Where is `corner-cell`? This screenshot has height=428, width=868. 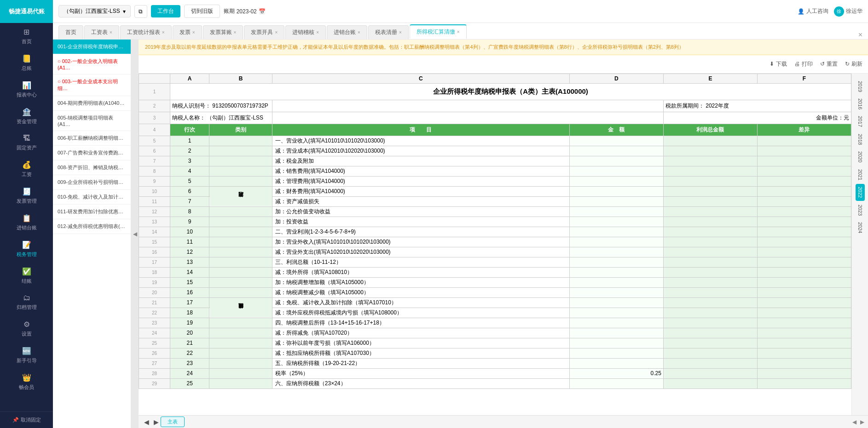
corner-cell is located at coordinates (155, 78).